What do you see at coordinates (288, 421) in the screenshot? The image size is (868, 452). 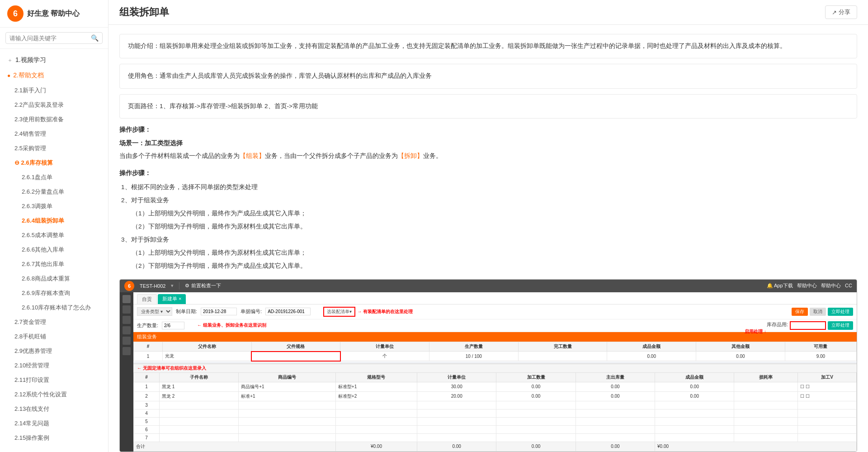 I see `sub-td-5-code` at bounding box center [288, 421].